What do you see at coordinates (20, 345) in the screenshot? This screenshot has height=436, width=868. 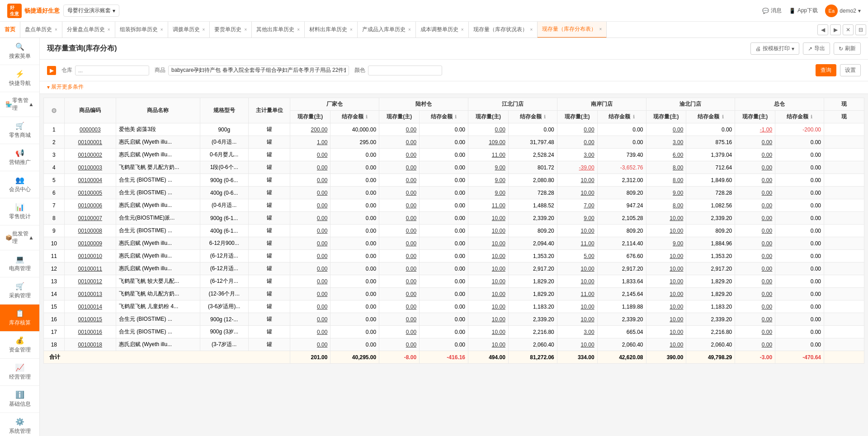 I see `sidebar-item-11: 💰 资金管理` at bounding box center [20, 345].